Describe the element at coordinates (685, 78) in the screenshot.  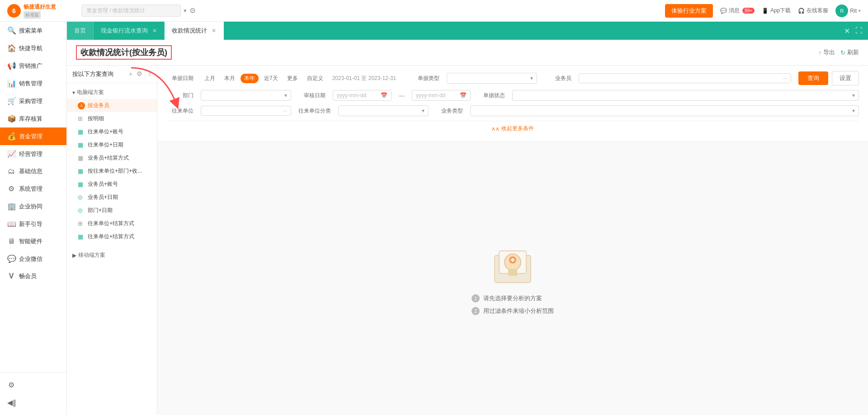
I see `salesperson-select: ···` at that location.